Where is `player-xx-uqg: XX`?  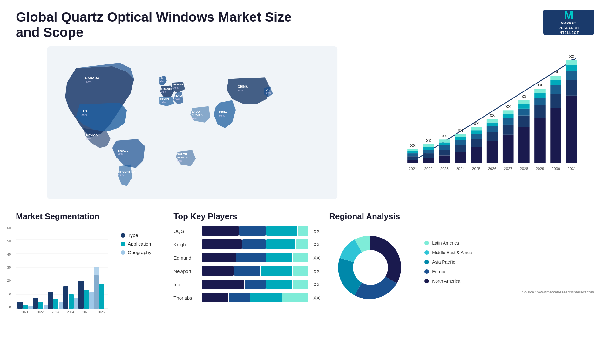
player-xx-uqg: XX is located at coordinates (316, 231).